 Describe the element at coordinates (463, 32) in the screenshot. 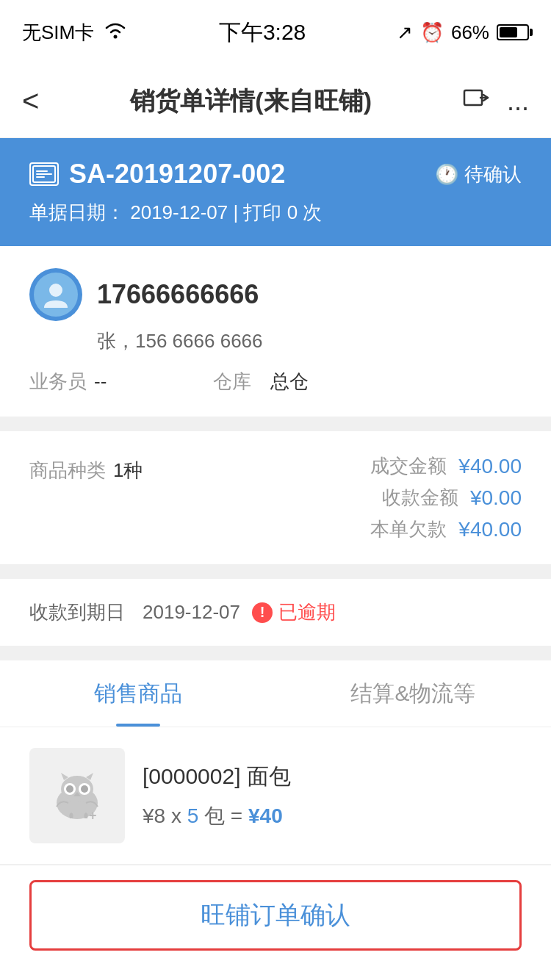

I see `status-right: ↗ ⏰ 66%` at that location.